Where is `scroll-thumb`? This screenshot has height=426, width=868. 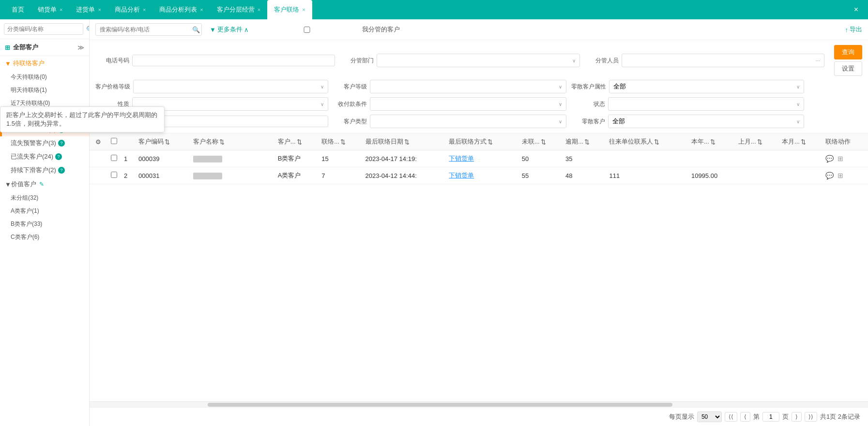
scroll-thumb is located at coordinates (440, 405).